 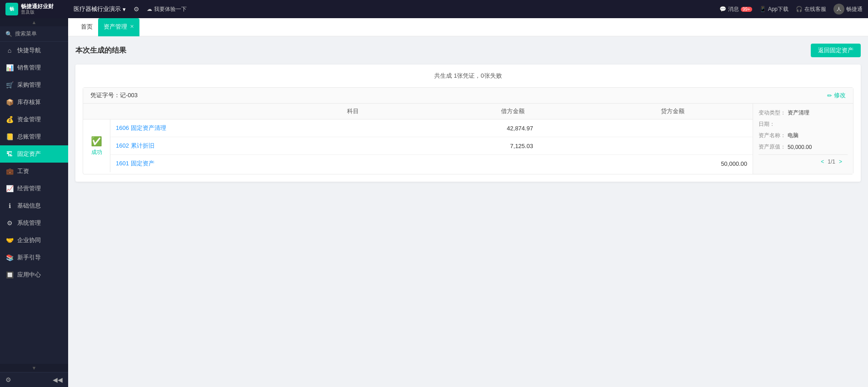 I want to click on system-icon: ⚙, so click(x=10, y=223).